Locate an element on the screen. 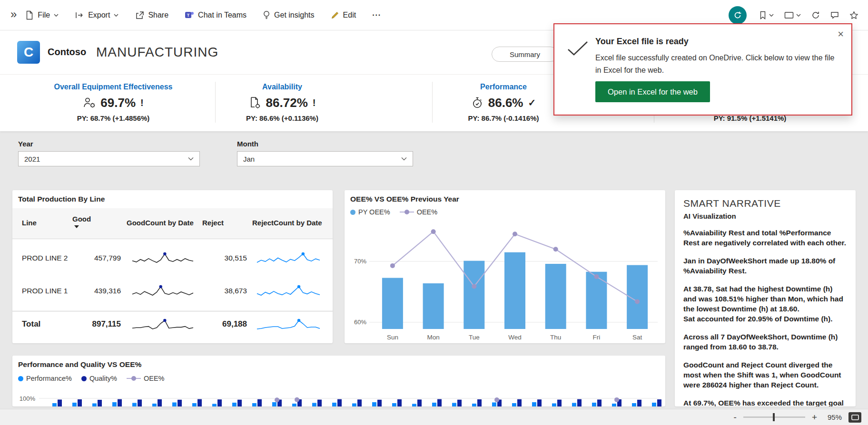 Image resolution: width=868 pixels, height=425 pixels. fit-screen-icon is located at coordinates (855, 417).